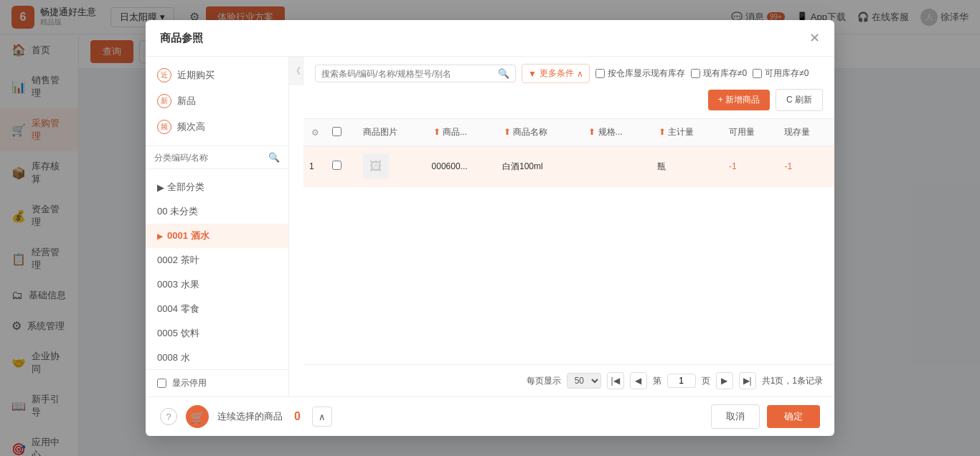  Describe the element at coordinates (719, 73) in the screenshot. I see `stock-ne0-checkbox-label: 现有库存≠0` at that location.